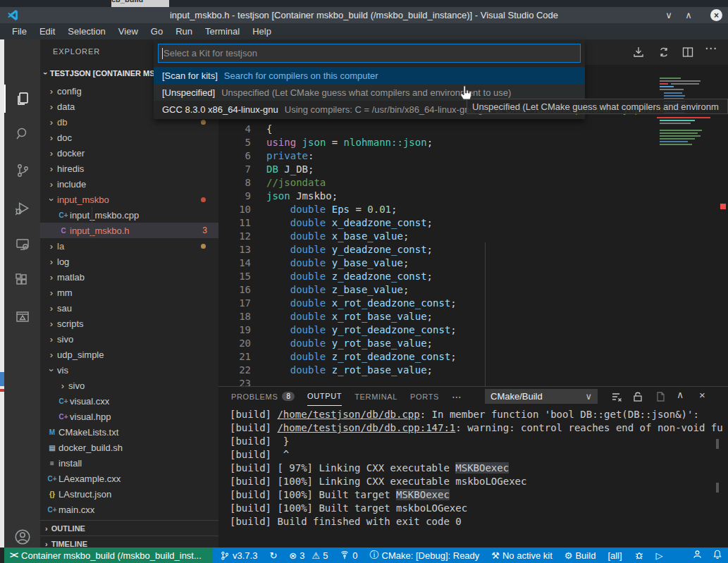  What do you see at coordinates (23, 317) in the screenshot?
I see `cmake-tools-icon` at bounding box center [23, 317].